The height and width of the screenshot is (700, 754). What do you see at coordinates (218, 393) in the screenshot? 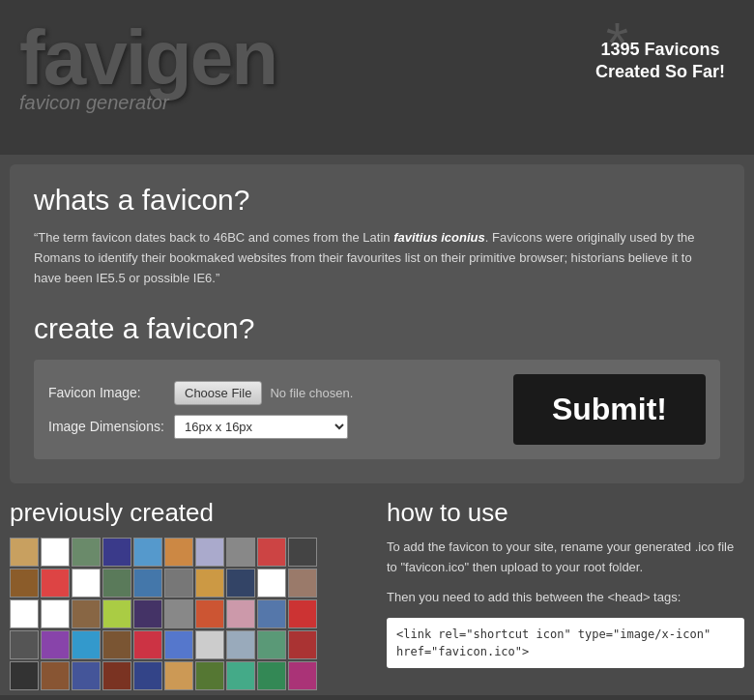
I see `choose-file-button: Choose File` at bounding box center [218, 393].